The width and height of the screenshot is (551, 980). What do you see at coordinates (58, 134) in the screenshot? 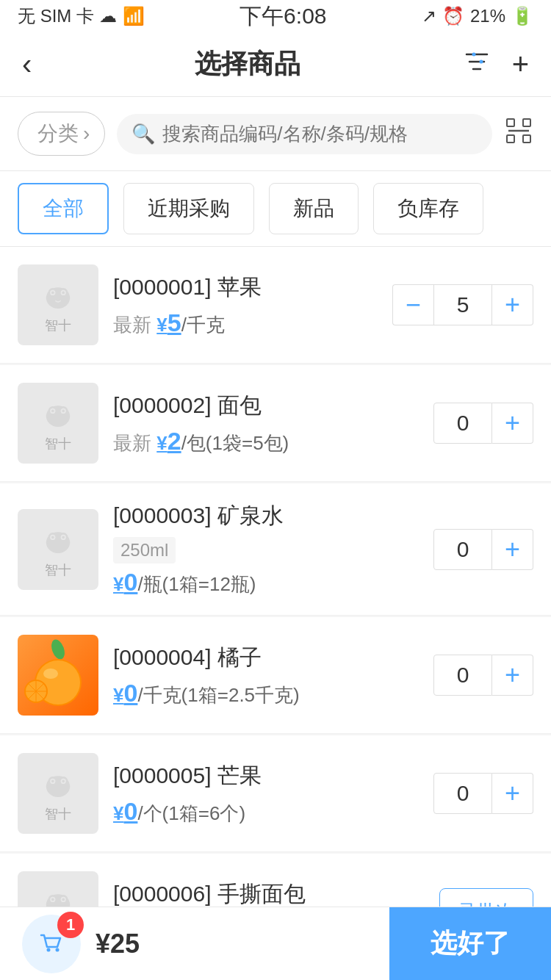
I see `category-label: 分类` at bounding box center [58, 134].